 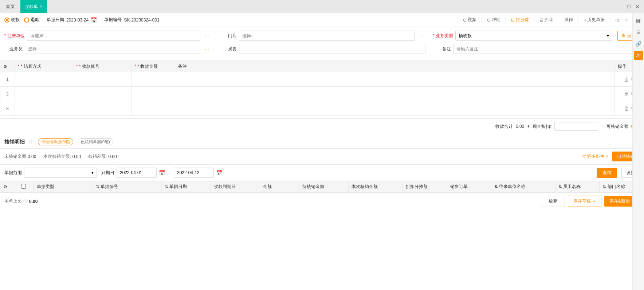 What do you see at coordinates (494, 20) in the screenshot?
I see `help-button: ⊙ 帮助` at bounding box center [494, 20].